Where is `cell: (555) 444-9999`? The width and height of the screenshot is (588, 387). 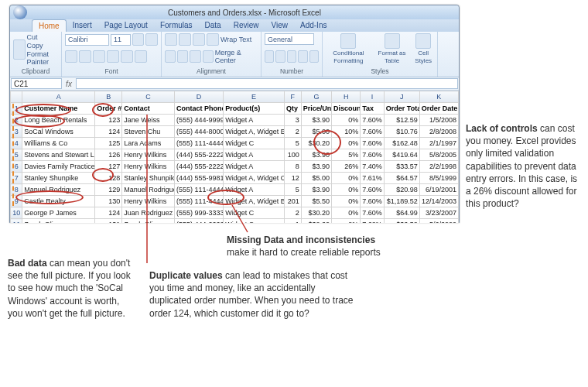
cell: (555) 444-9999 is located at coordinates (198, 121).